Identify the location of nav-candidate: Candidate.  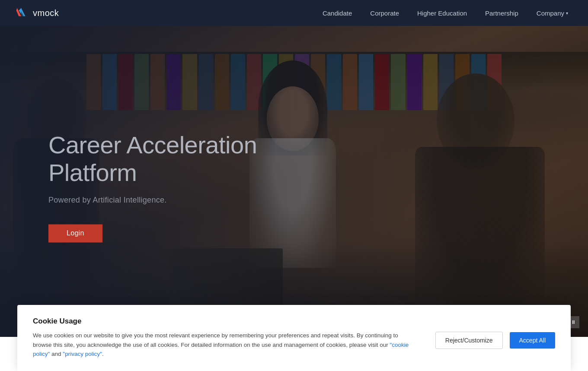
(337, 13).